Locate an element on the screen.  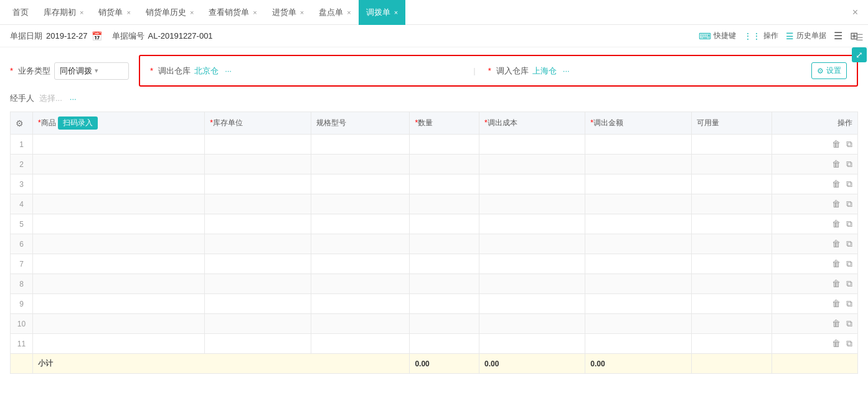
tab-close-transfer: × is located at coordinates (396, 12).